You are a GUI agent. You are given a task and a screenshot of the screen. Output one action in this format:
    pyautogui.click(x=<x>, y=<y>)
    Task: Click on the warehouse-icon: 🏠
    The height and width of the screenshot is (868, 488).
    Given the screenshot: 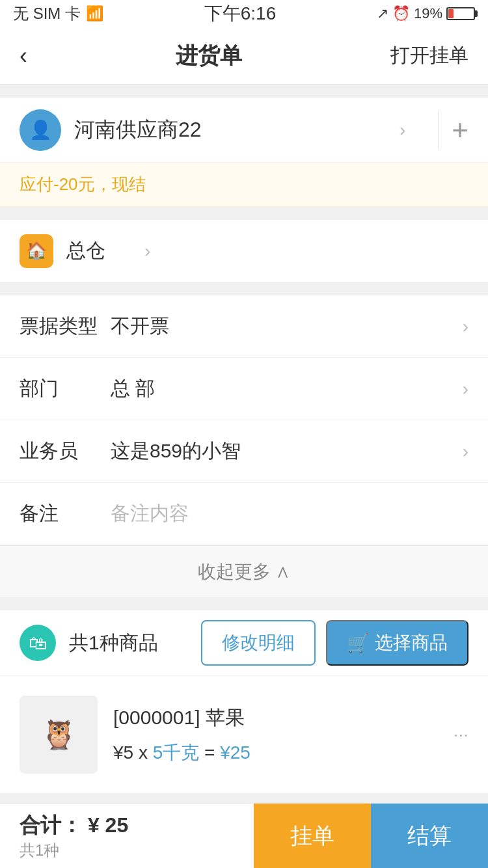 What is the action you would take?
    pyautogui.click(x=36, y=251)
    